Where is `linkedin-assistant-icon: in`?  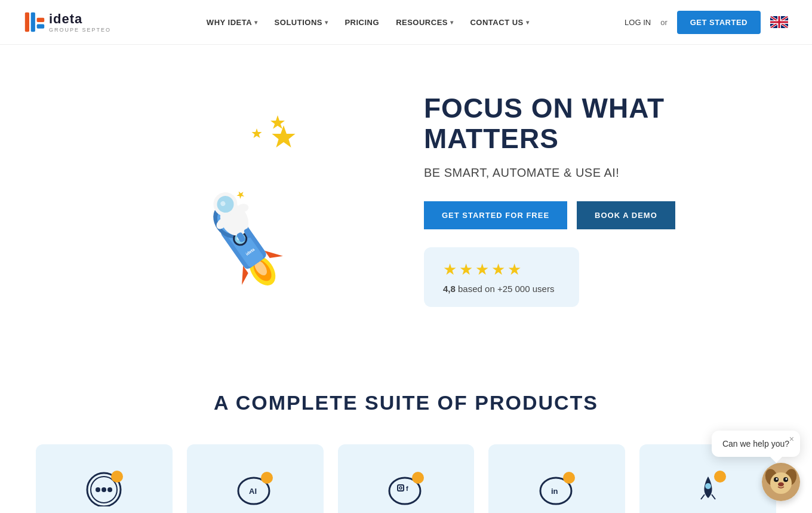
linkedin-assistant-icon: in is located at coordinates (557, 489).